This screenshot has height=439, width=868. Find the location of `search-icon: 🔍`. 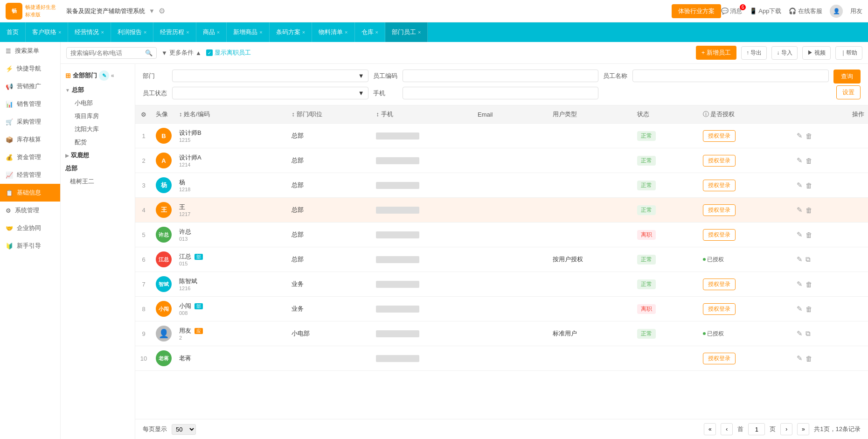

search-icon: 🔍 is located at coordinates (149, 53).